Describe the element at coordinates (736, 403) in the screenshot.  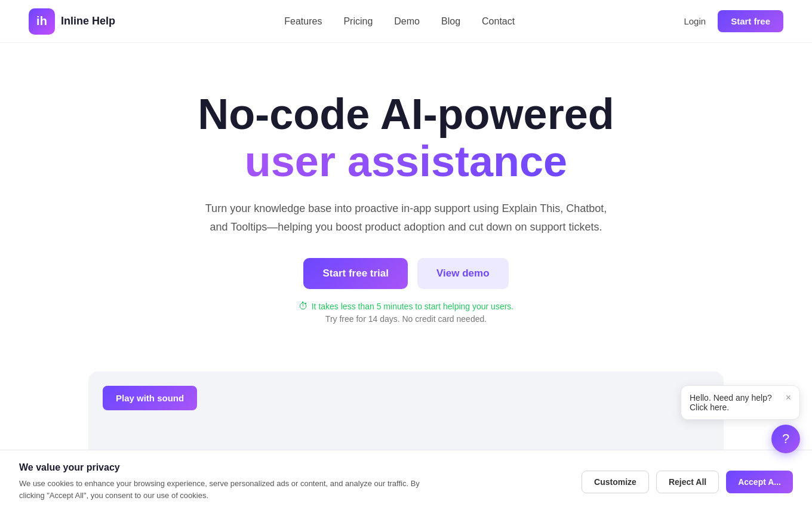
I see `chat-bubble-text: Hello. Need any help? Click here.` at that location.